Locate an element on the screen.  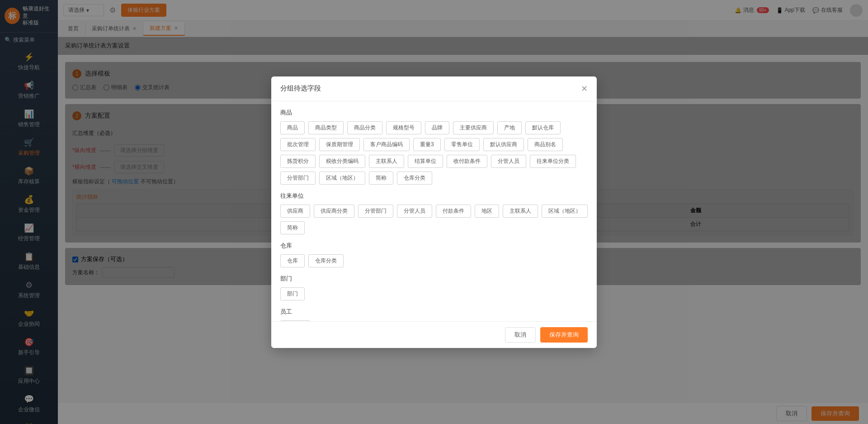
field-tag-供应商: 供应商 is located at coordinates (295, 211).